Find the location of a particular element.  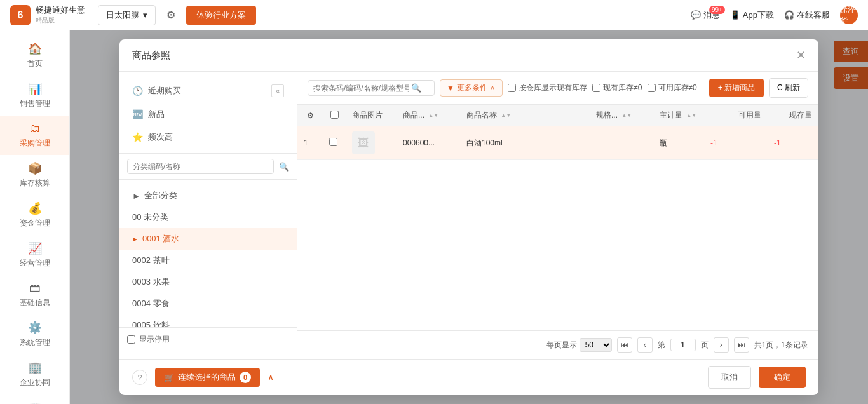

logo-title: 畅捷通好生意 is located at coordinates (60, 10).